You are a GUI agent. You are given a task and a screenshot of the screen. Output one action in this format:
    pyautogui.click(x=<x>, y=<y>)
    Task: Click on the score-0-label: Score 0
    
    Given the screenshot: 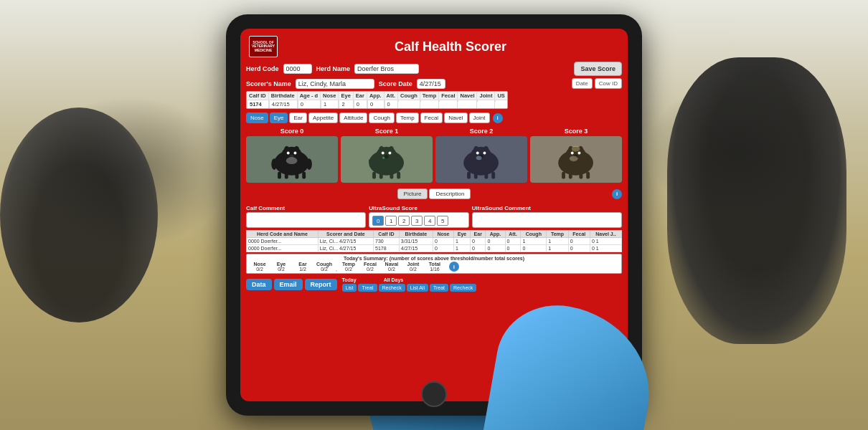 What is the action you would take?
    pyautogui.click(x=293, y=131)
    